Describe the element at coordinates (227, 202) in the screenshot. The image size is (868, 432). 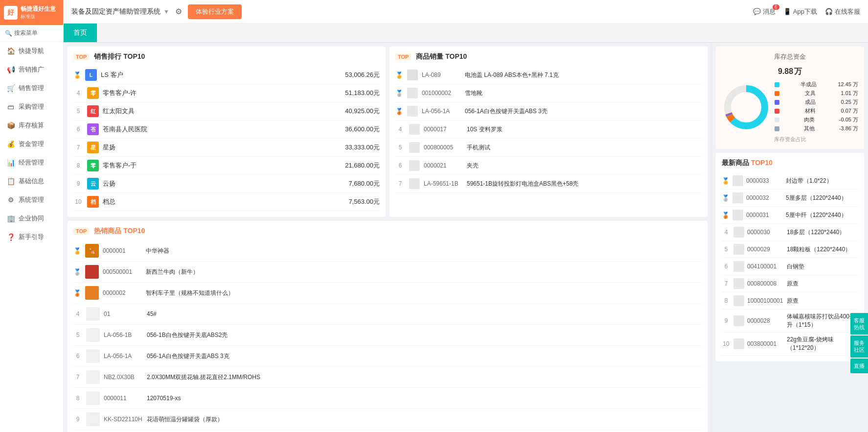
I see `table-row: 10 档 档总 7,563.00元` at that location.